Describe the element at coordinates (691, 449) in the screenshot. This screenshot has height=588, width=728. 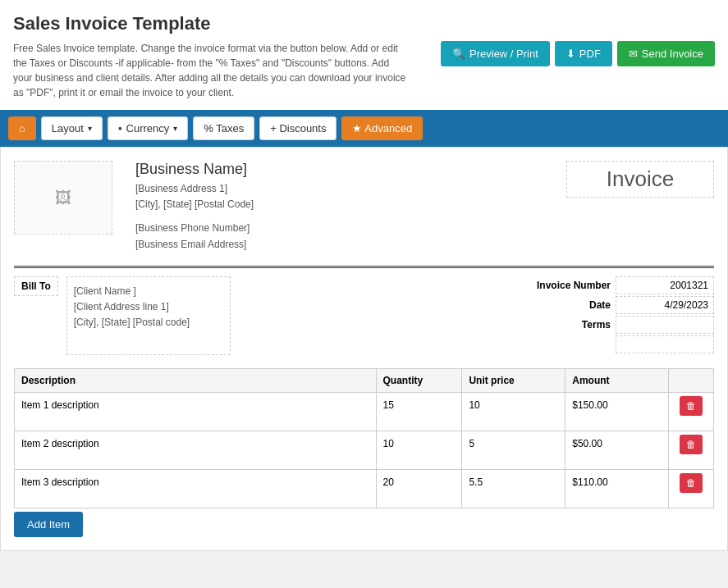
I see `row-delete-1: 🗑` at that location.